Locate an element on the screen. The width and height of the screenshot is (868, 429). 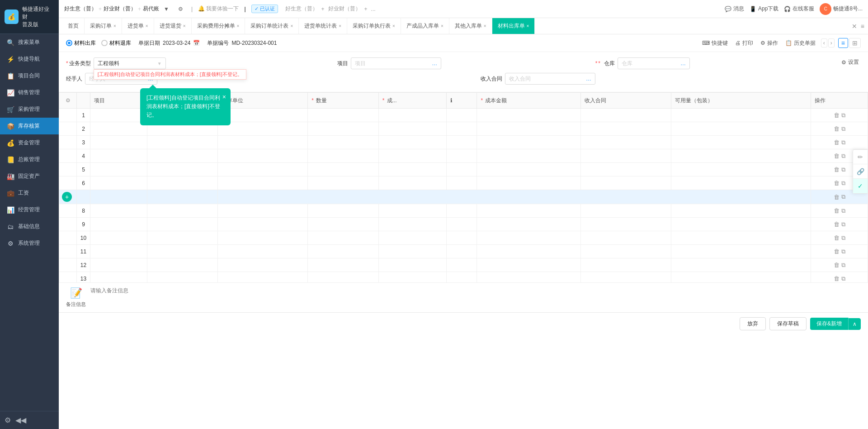
tab-incoming: 进货单 × is located at coordinates (138, 26).